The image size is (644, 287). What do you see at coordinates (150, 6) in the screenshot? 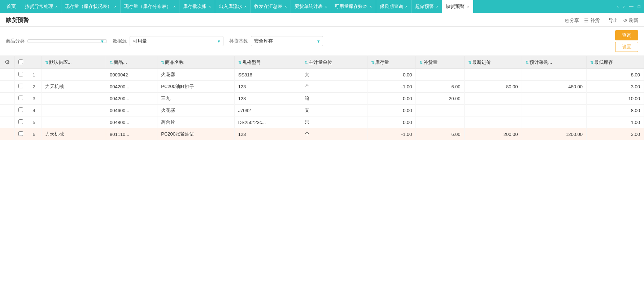
I see `tab-item-3: 现存量（库存分布表） ×` at bounding box center [150, 6].